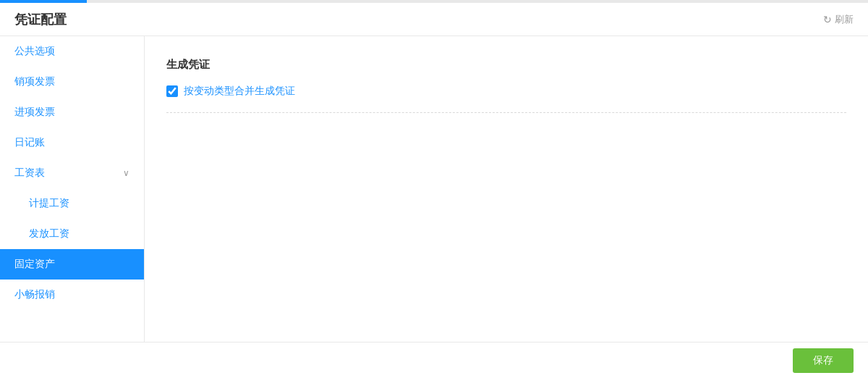  Describe the element at coordinates (35, 295) in the screenshot. I see `sidebar-item-label: 小畅报销` at that location.